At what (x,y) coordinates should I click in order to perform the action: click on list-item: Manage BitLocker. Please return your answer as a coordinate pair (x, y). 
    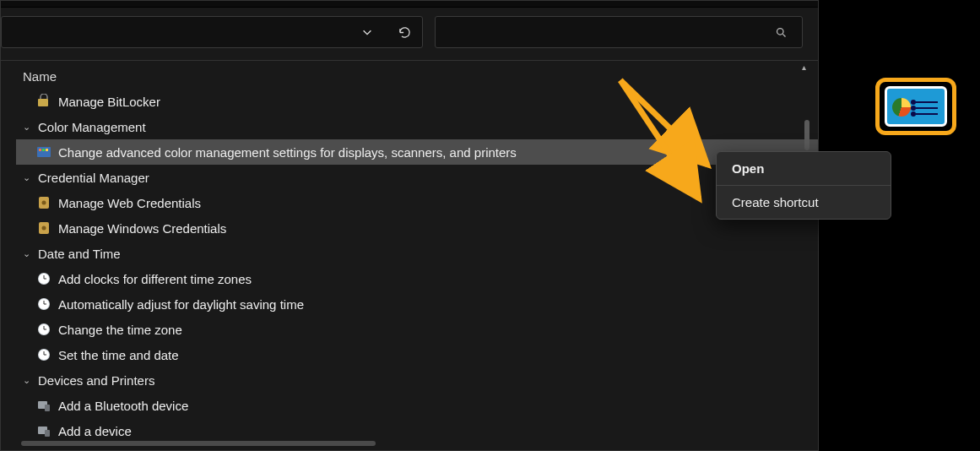
    Looking at the image, I should click on (417, 101).